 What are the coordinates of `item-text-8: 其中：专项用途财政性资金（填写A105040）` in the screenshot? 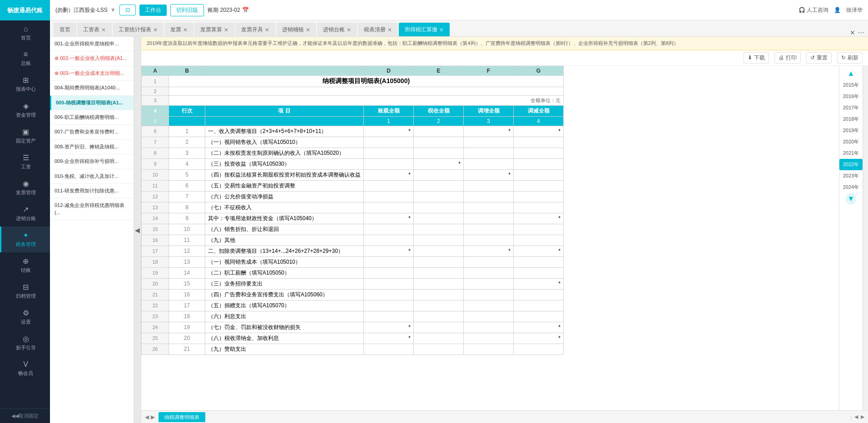 It's located at (284, 218).